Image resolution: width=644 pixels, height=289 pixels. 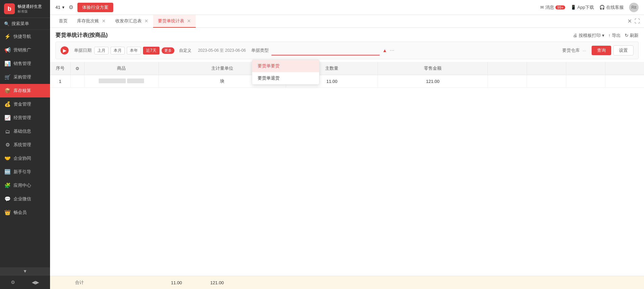 What do you see at coordinates (185, 51) in the screenshot?
I see `custom-date-btn: 自定义` at bounding box center [185, 51].